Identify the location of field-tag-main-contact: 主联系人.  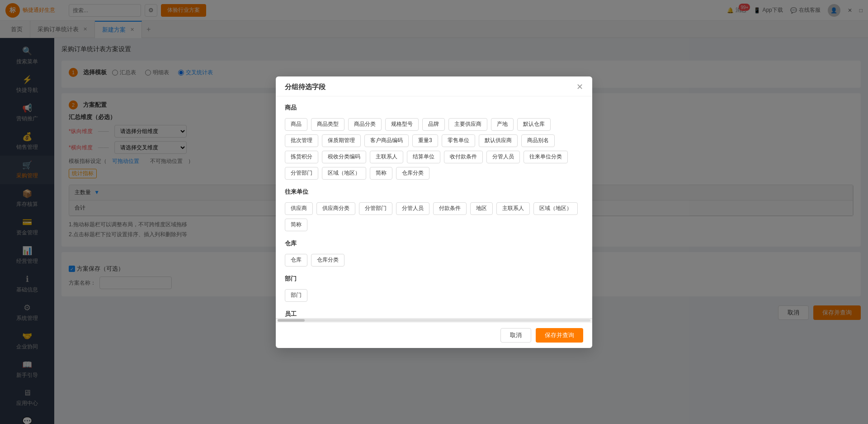
(387, 157).